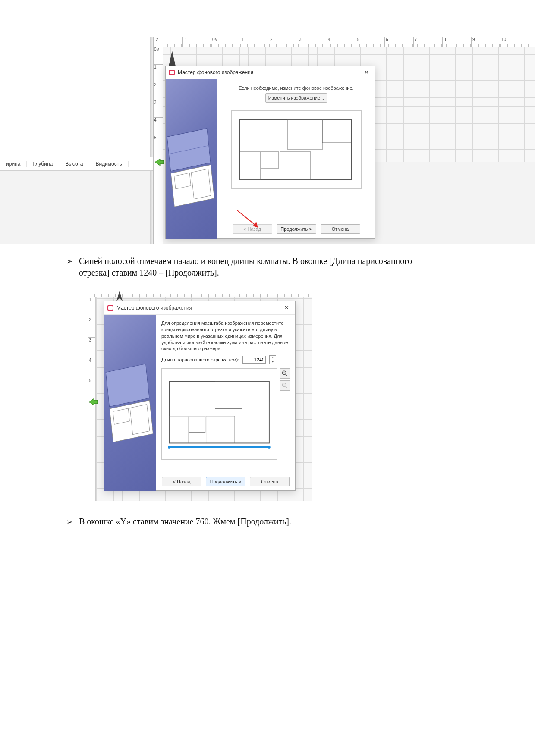 The image size is (535, 756). I want to click on prop-width: ирина, so click(13, 164).